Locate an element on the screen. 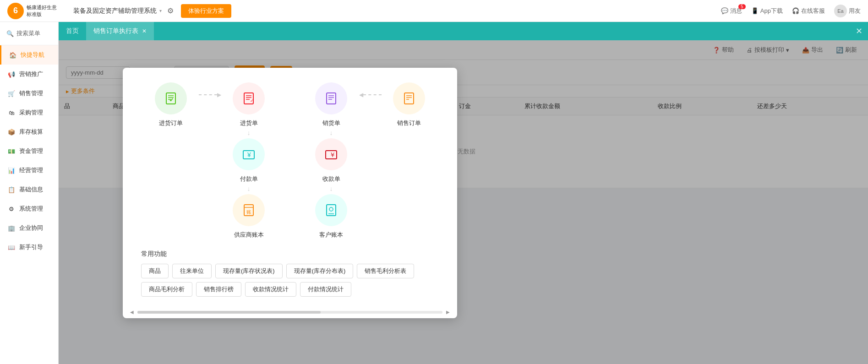 The width and height of the screenshot is (868, 364). purchase-order-icon is located at coordinates (171, 98).